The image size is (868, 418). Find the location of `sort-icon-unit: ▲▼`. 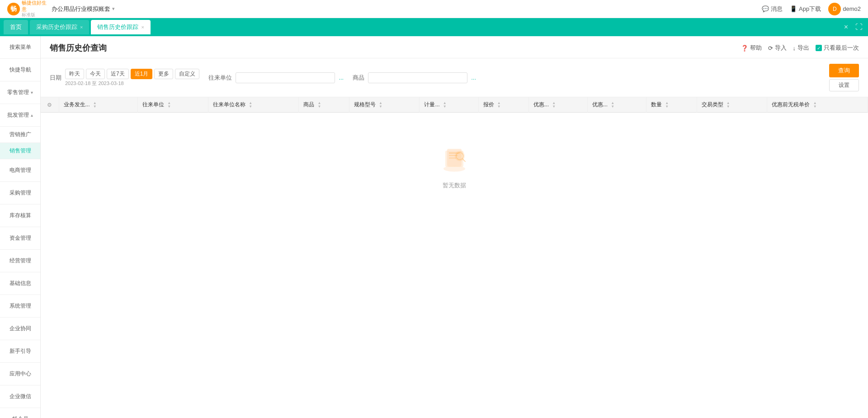

sort-icon-unit: ▲▼ is located at coordinates (445, 105).